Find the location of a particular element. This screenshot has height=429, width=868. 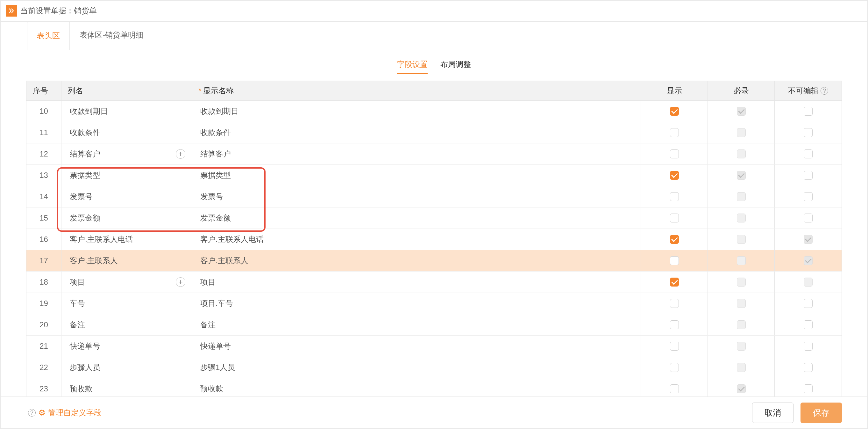

help-icon: ? is located at coordinates (824, 91).